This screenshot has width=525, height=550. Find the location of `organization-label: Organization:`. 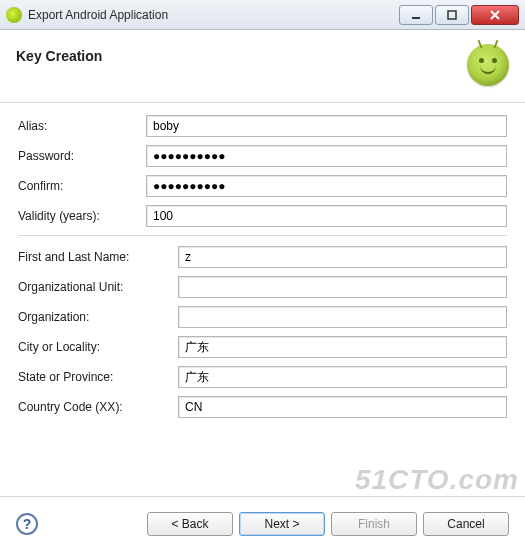

organization-label: Organization: is located at coordinates (98, 317).